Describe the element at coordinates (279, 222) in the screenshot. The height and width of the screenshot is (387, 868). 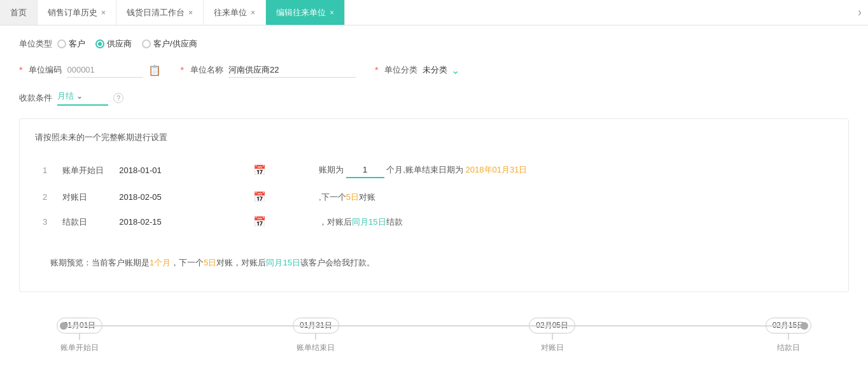
I see `step-3-calendar: 📅` at that location.